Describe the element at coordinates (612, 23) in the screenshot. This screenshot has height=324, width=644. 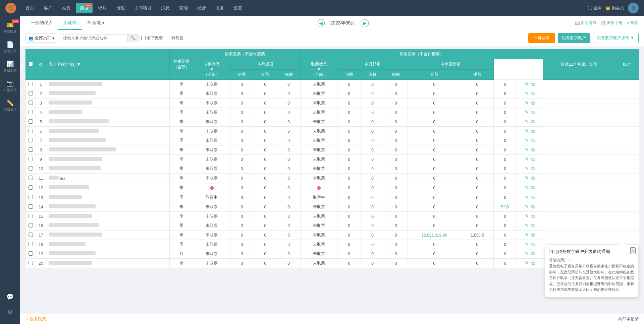
I see `manual-link: 📋 操作手册` at that location.